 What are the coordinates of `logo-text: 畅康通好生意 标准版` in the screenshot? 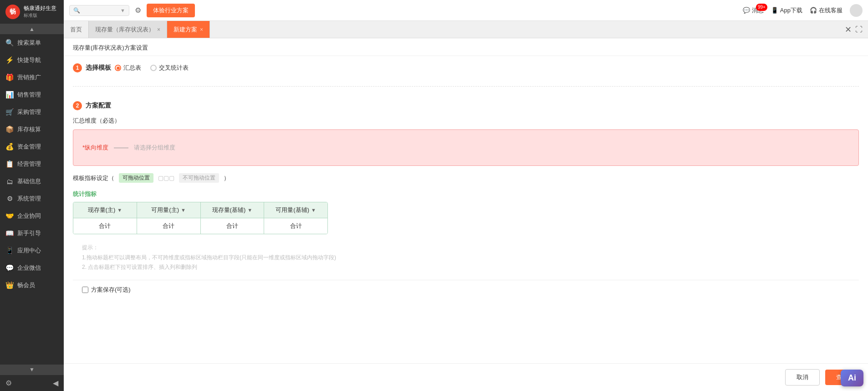 It's located at (40, 12).